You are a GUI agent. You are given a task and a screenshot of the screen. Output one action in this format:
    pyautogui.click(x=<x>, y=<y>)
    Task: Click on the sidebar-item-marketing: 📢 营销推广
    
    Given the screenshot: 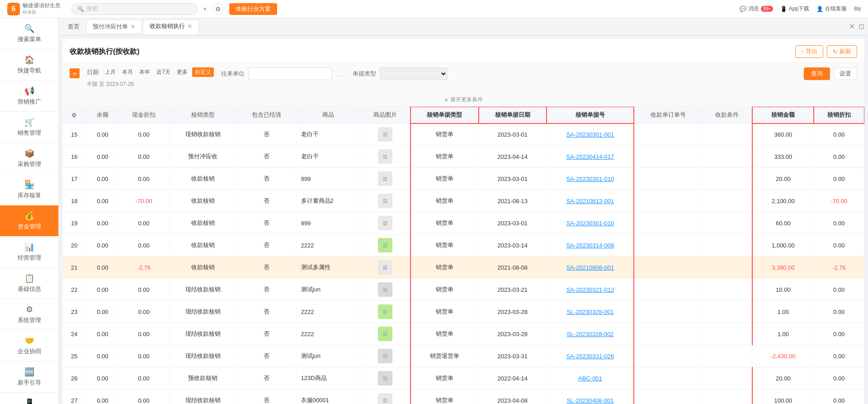 What is the action you would take?
    pyautogui.click(x=29, y=96)
    